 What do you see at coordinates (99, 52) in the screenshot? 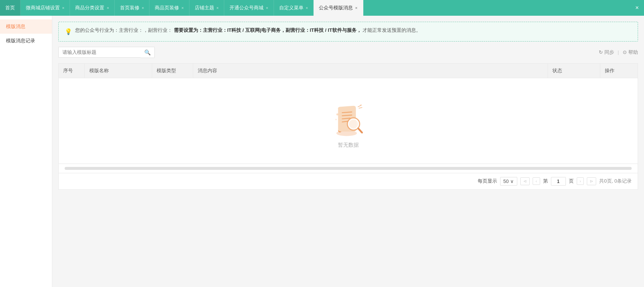
I see `search-input` at bounding box center [99, 52].